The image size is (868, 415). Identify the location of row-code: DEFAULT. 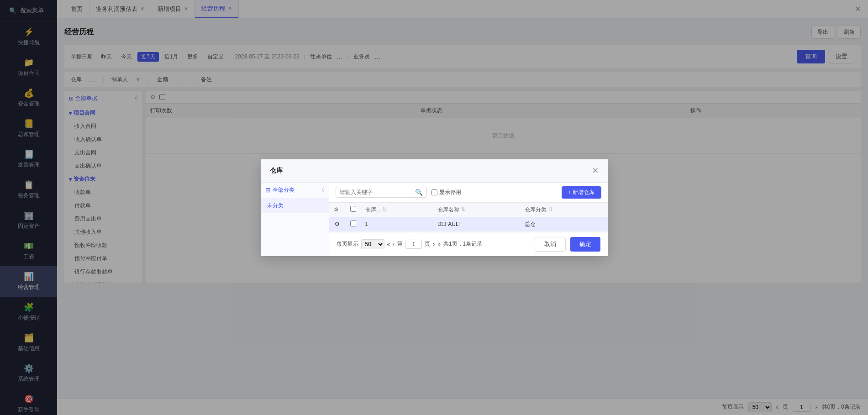
(477, 224).